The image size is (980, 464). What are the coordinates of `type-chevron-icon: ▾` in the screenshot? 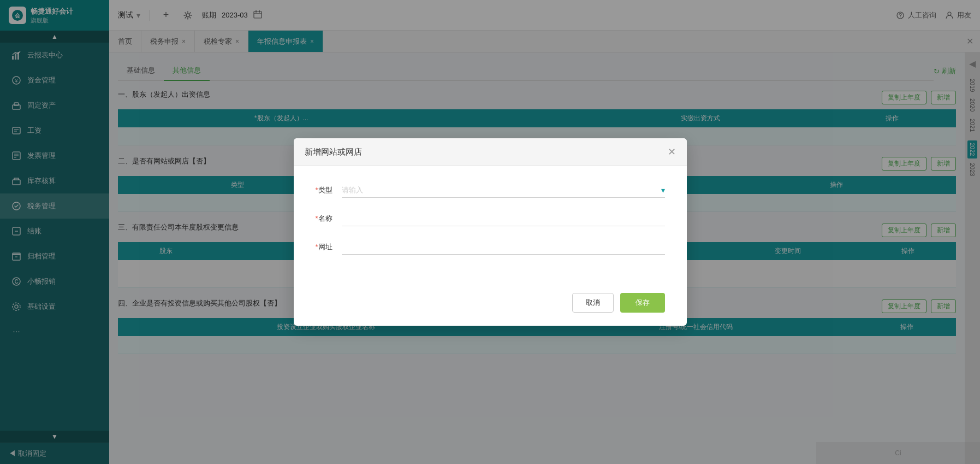 It's located at (663, 190).